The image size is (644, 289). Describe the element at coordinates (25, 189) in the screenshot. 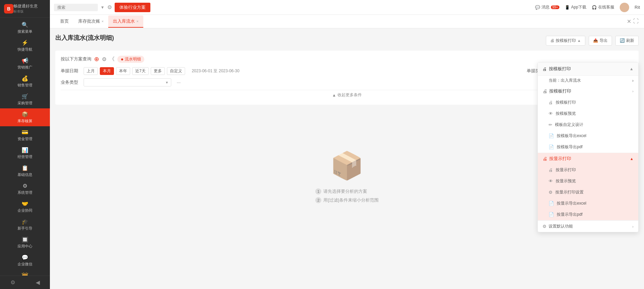

I see `sidebar-item-system: ⚙系统管理` at that location.